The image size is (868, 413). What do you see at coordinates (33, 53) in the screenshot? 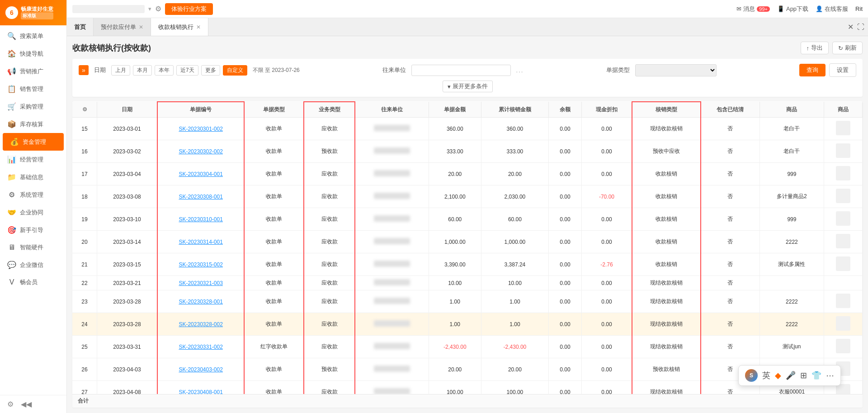
I see `sidebar-item-1: 🏠快捷导航` at bounding box center [33, 53].